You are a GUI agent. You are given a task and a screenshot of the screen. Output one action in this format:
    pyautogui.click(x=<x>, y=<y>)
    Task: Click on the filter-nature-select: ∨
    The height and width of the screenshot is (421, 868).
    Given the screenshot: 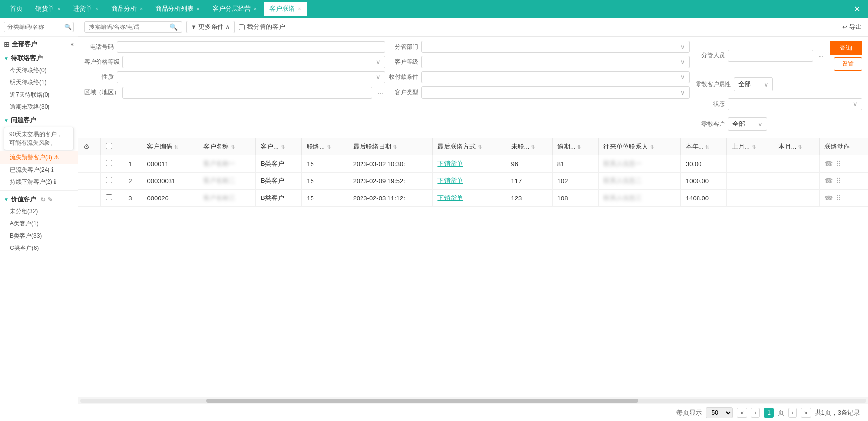 What is the action you would take?
    pyautogui.click(x=251, y=77)
    